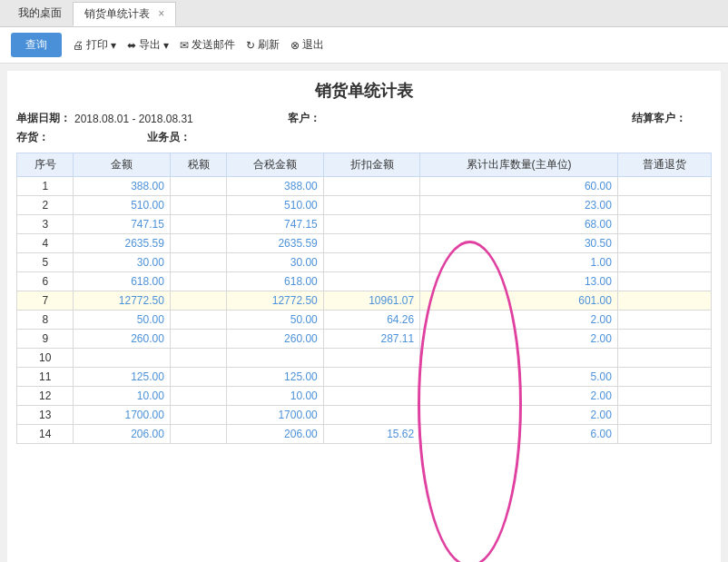  What do you see at coordinates (365, 434) in the screenshot?
I see `table-row: 14206.00206.0015.626.00` at bounding box center [365, 434].